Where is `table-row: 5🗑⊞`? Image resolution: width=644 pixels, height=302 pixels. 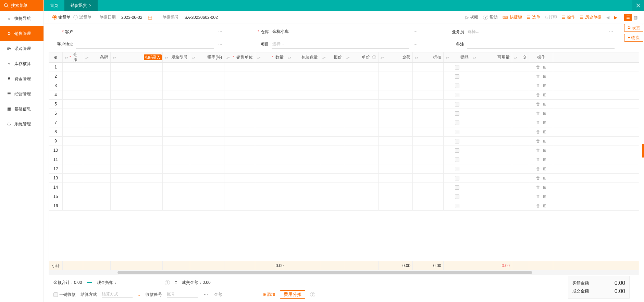 table-row: 5🗑⊞ is located at coordinates (344, 104).